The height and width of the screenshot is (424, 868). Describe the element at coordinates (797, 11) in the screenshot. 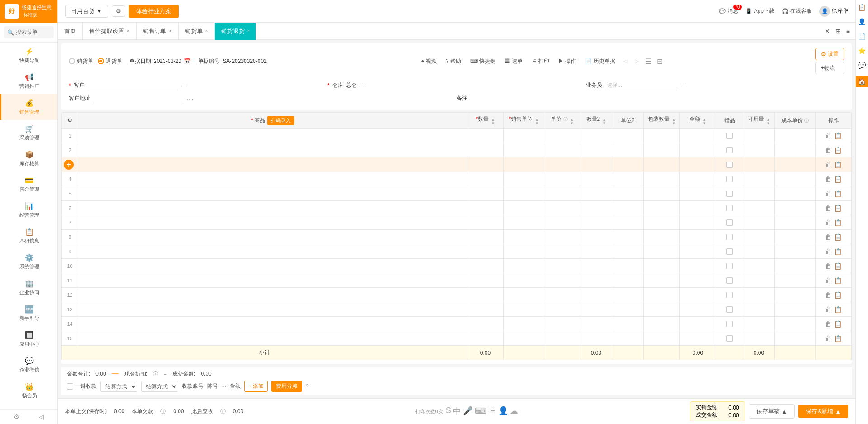

I see `online-service-btn: 🎧 在线客服` at that location.